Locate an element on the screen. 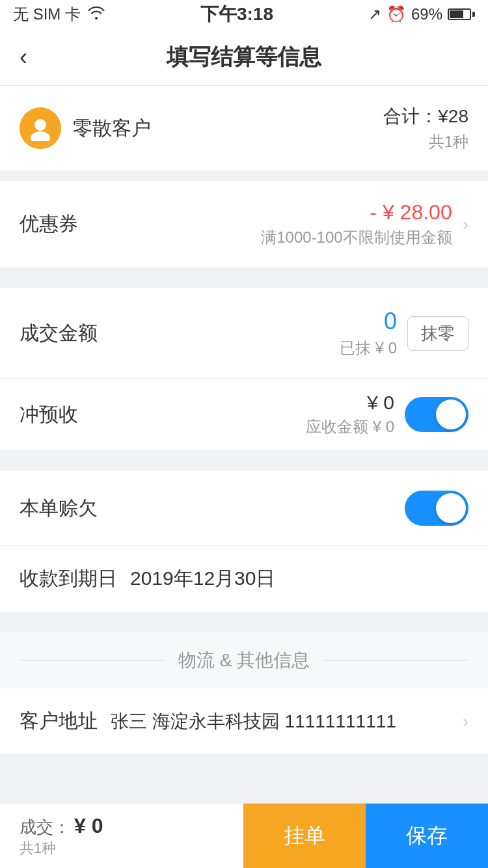 This screenshot has width=488, height=868. due-date-row: 收款到期日 2019年12月30日 is located at coordinates (244, 579).